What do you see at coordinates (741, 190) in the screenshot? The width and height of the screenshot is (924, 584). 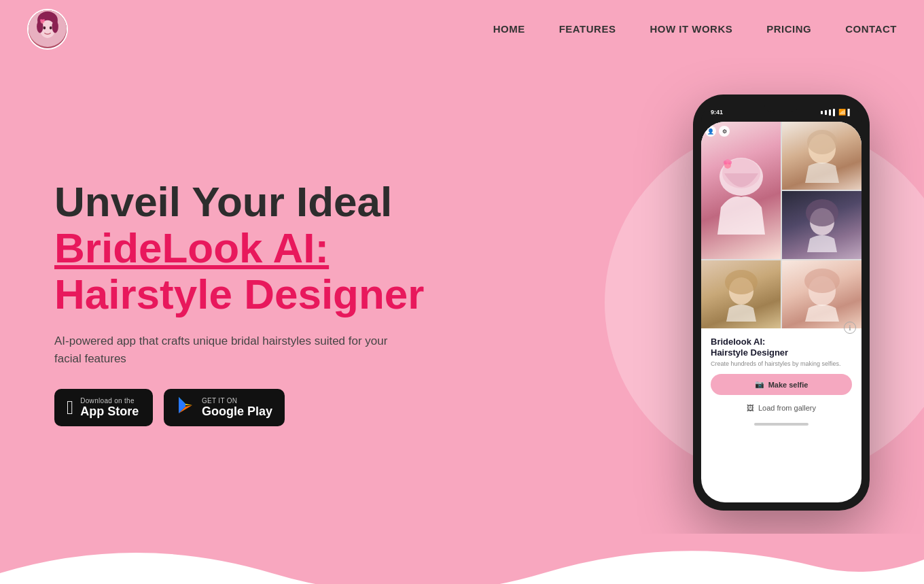 I see `hair-photo-1: 👤 ⚙` at bounding box center [741, 190].